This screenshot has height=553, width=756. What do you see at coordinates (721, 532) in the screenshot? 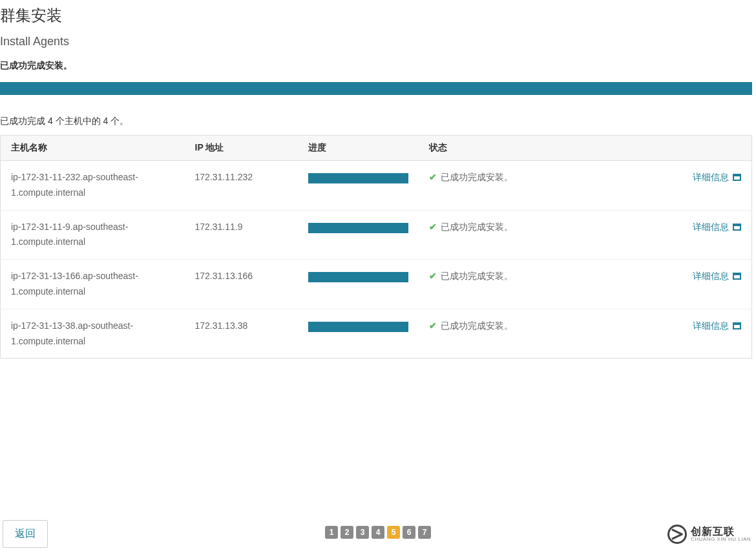
I see `brand-name-cn: 创新互联` at bounding box center [721, 532].